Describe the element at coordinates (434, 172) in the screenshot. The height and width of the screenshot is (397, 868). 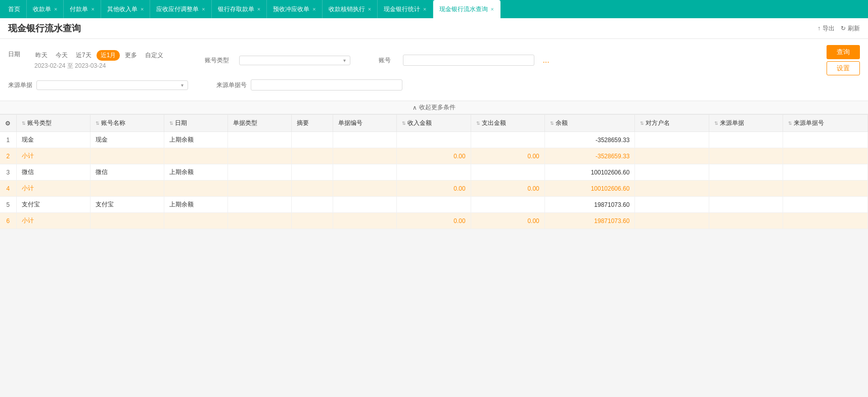
I see `table-row: 3微信微信上期余额100102606.60` at that location.